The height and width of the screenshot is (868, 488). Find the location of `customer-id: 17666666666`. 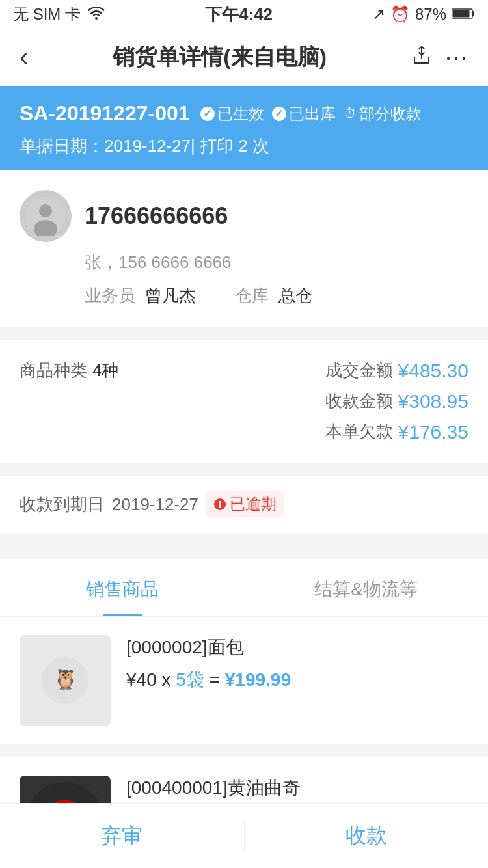

customer-id: 17666666666 is located at coordinates (156, 216).